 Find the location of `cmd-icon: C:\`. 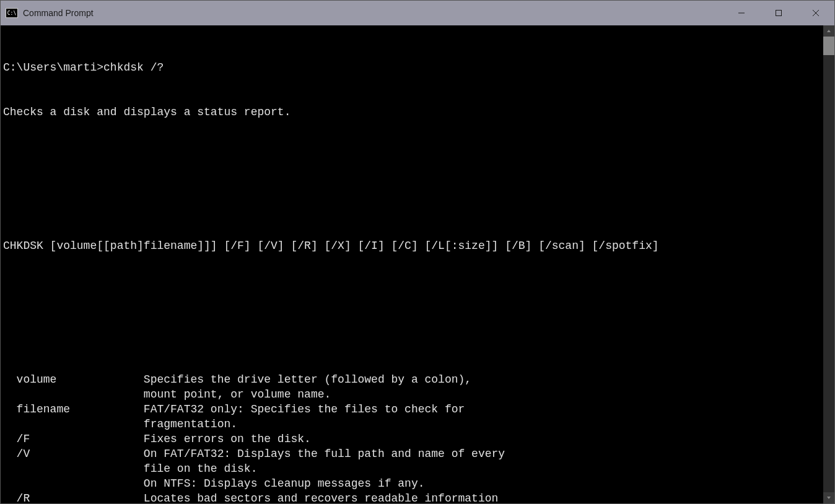

cmd-icon: C:\ is located at coordinates (12, 13).